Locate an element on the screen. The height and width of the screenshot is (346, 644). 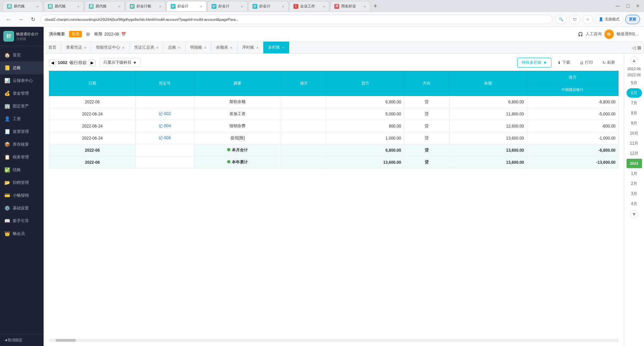
browser-tab-8: C 企业工作 × is located at coordinates (309, 6).